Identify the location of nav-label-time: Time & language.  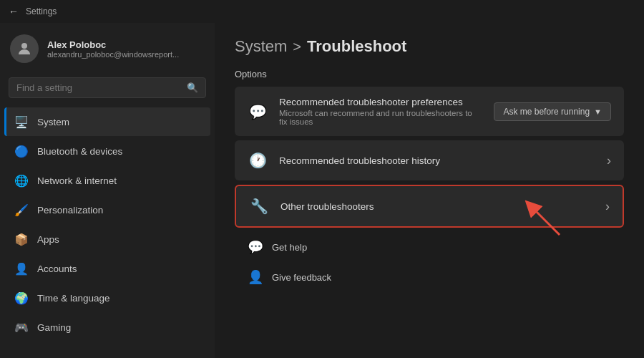
(74, 298).